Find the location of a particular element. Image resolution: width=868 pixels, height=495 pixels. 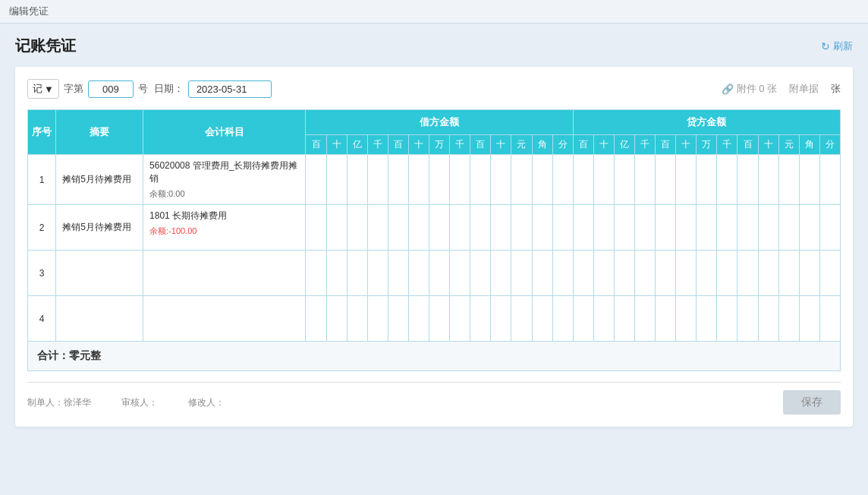

refresh-button: ↻ 刷新 is located at coordinates (837, 46).